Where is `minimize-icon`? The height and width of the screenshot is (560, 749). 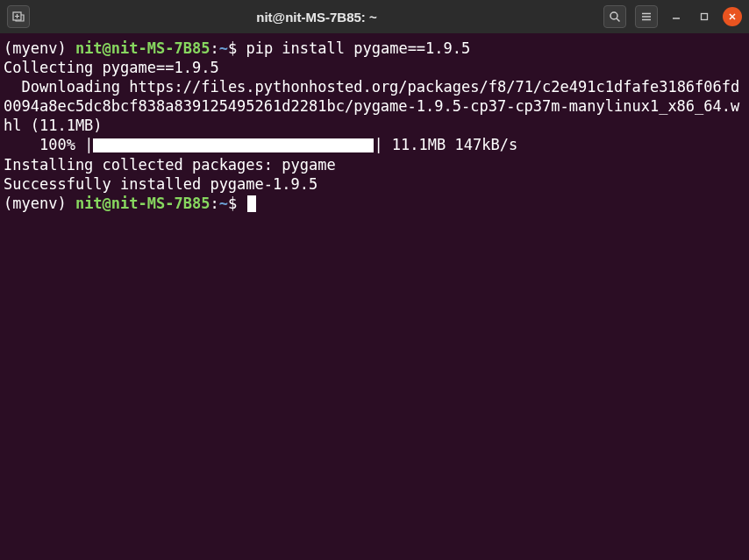
minimize-icon is located at coordinates (676, 17).